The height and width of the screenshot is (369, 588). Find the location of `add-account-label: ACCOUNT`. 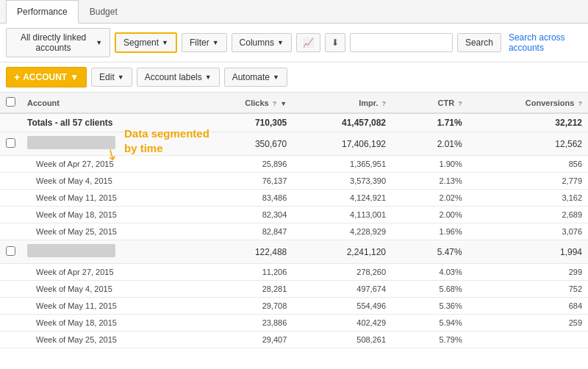

add-account-label: ACCOUNT is located at coordinates (45, 77).